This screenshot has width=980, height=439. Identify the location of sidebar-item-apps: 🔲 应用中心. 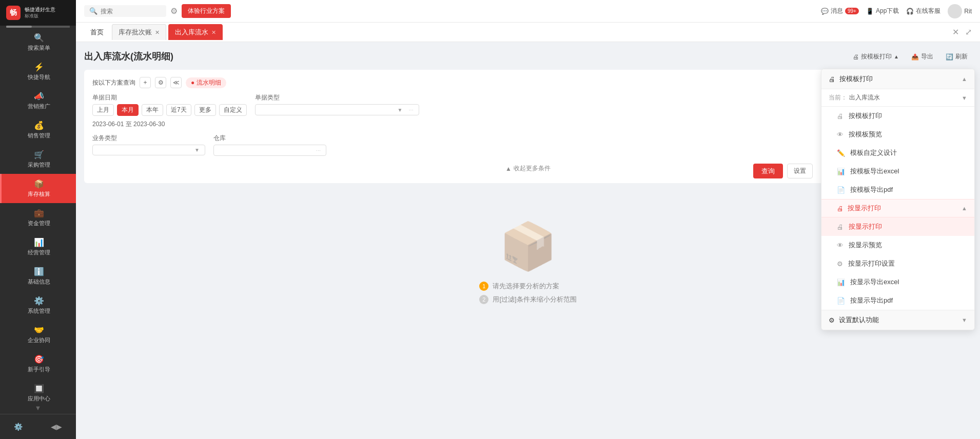
(38, 390).